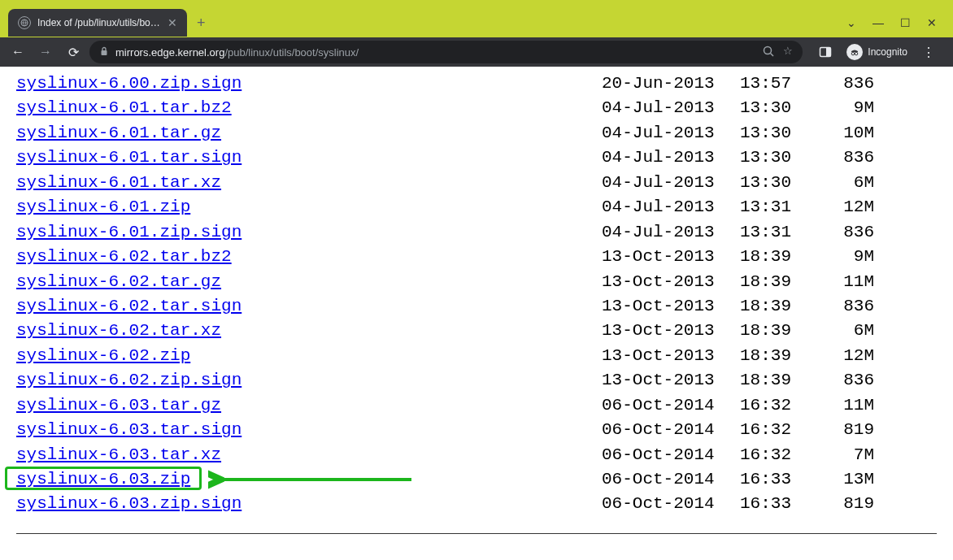 This screenshot has height=560, width=953. Describe the element at coordinates (119, 281) in the screenshot. I see `file-link: syslinux-6.02.tar.gz` at that location.